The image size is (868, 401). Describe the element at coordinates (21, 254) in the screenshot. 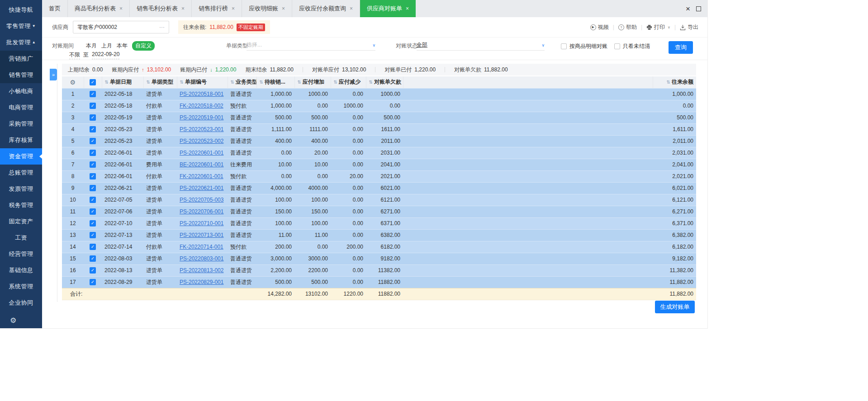

I see `sidebar-item: 经营管理` at that location.